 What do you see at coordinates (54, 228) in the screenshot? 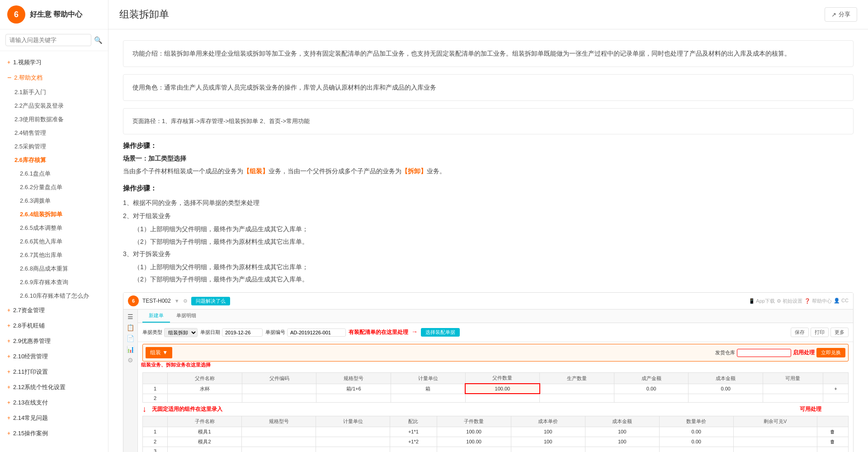
I see `sidebar-item-s265: 2.6.5成本调整单` at bounding box center [54, 228].